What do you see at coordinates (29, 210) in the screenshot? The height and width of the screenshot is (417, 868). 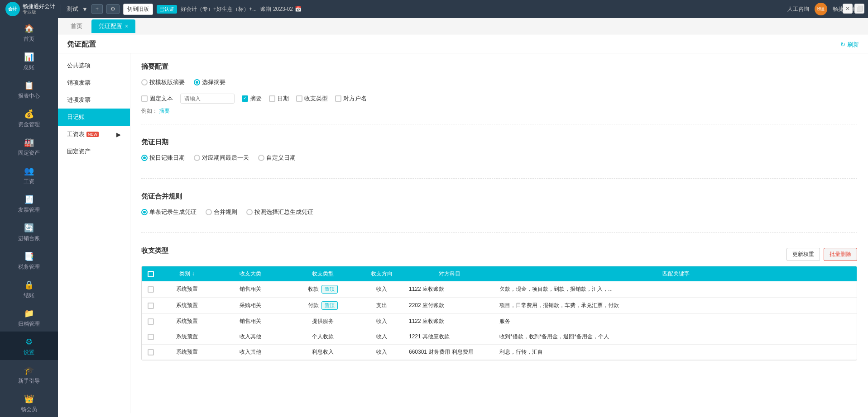 I see `sidebar-label-invoice: 发票管理` at bounding box center [29, 210].